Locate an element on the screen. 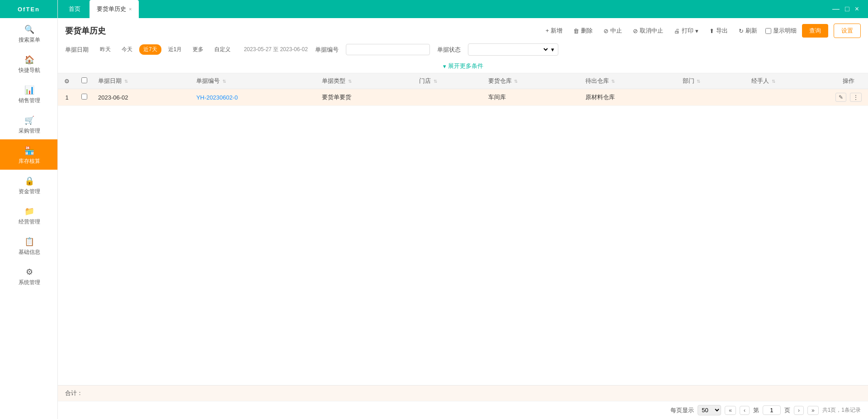 This screenshot has width=868, height=419. date-btn-today: 今天 is located at coordinates (127, 50).